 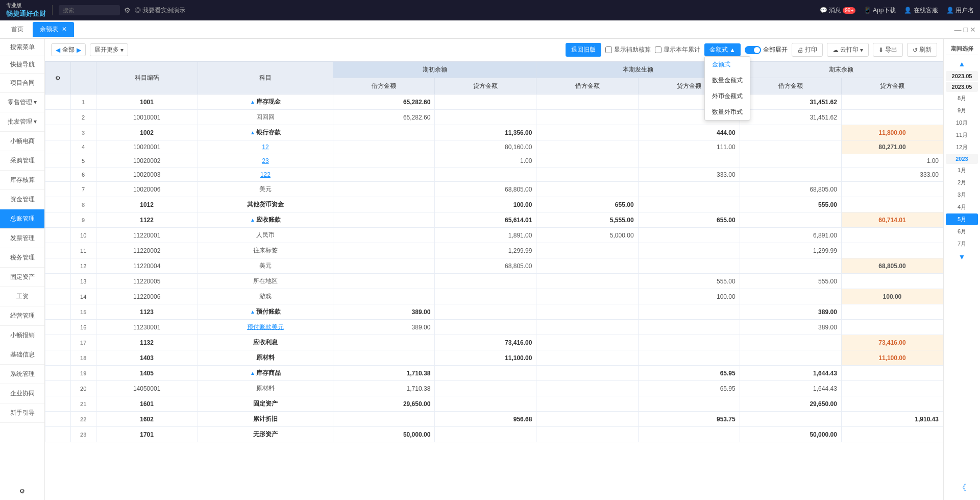 What do you see at coordinates (962, 64) in the screenshot?
I see `period-nav-prev: ▲` at bounding box center [962, 64].